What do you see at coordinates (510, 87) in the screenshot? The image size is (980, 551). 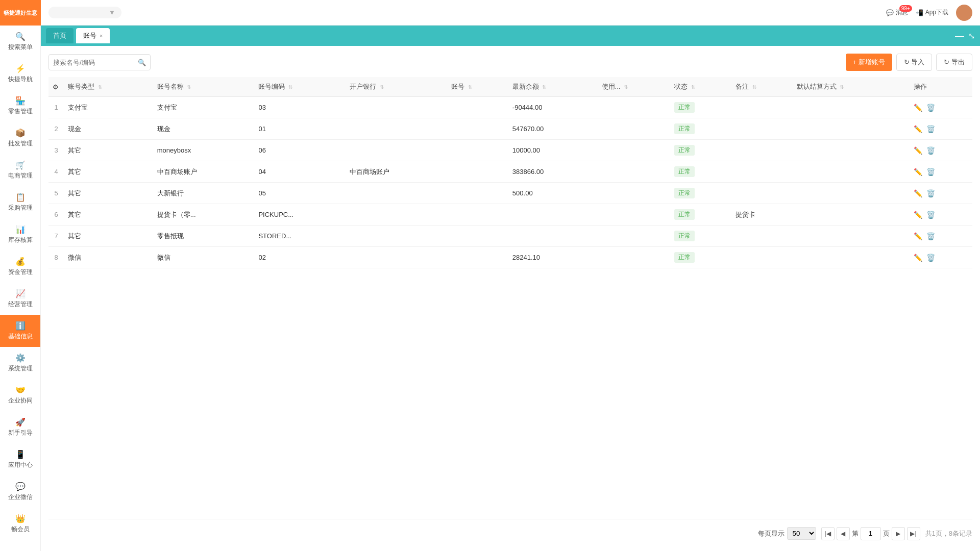 I see `table-header: ⚙ 账号类型 ⇅ 账号名称 ⇅ 账号编码 ⇅ 开户银行 ⇅ 账号 ⇅ 最新余额 …` at bounding box center [510, 87].